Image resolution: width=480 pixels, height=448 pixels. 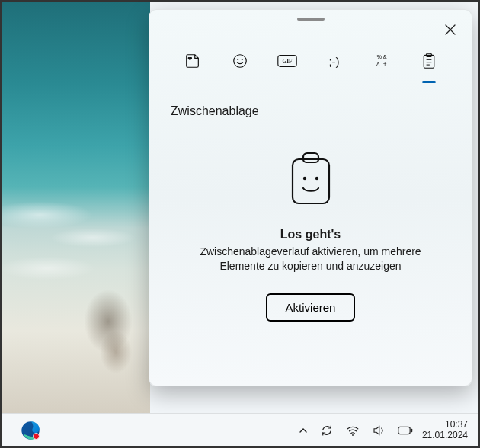 What do you see at coordinates (311, 61) in the screenshot?
I see `tab-strip: GIF ;-) % & Δ +` at bounding box center [311, 61].